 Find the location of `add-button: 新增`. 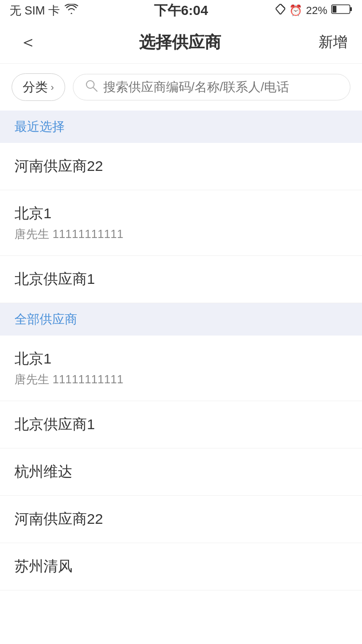

add-button: 新增 is located at coordinates (333, 42).